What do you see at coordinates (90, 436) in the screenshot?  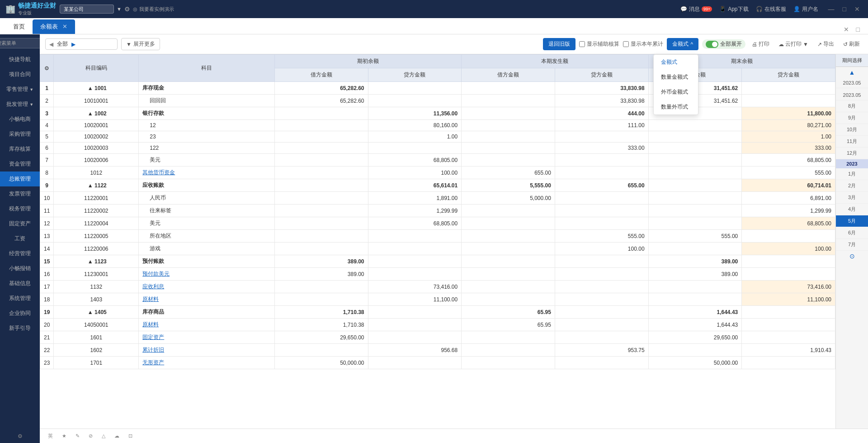 I see `bottom-circle-btn: ⊘` at bounding box center [90, 436].